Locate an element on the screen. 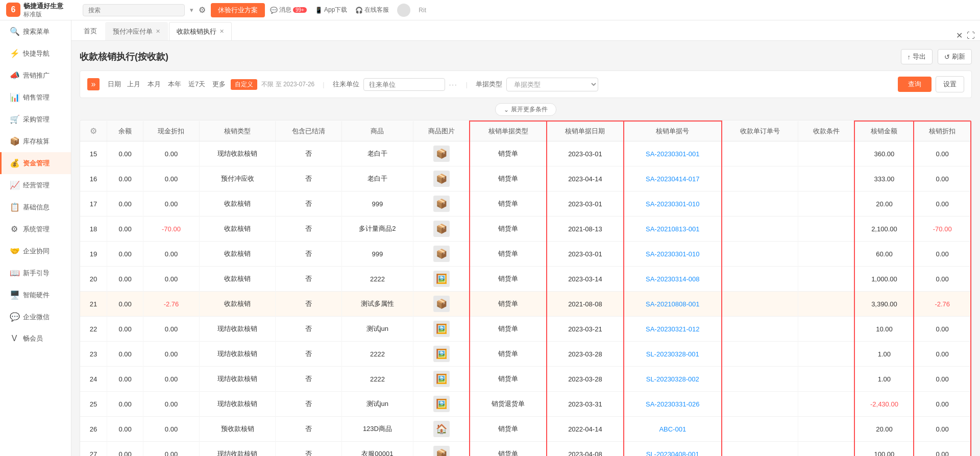 This screenshot has width=980, height=456. bill-no-link: SL-20230328-001 is located at coordinates (673, 354).